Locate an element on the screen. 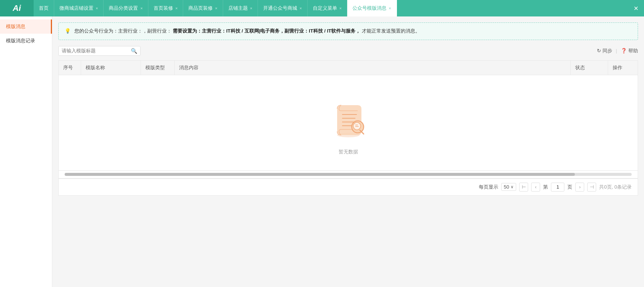 This screenshot has height=287, width=644. page-size-value: 50 is located at coordinates (506, 187).